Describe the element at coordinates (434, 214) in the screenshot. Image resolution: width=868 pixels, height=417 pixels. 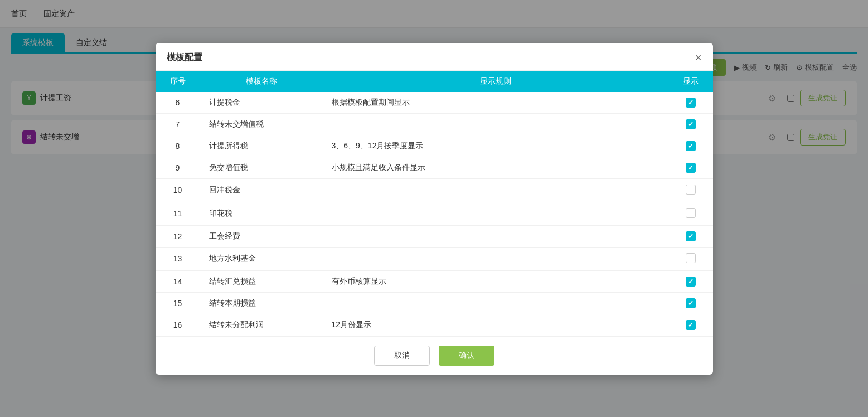
I see `table-row: 11印花税` at that location.